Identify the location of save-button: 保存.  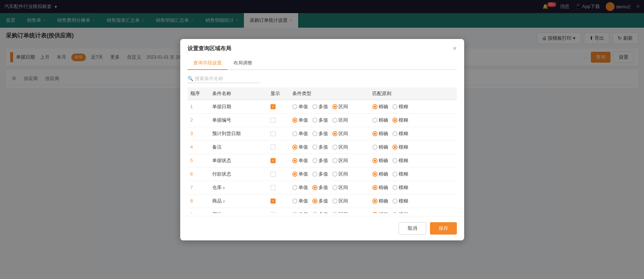
(443, 228).